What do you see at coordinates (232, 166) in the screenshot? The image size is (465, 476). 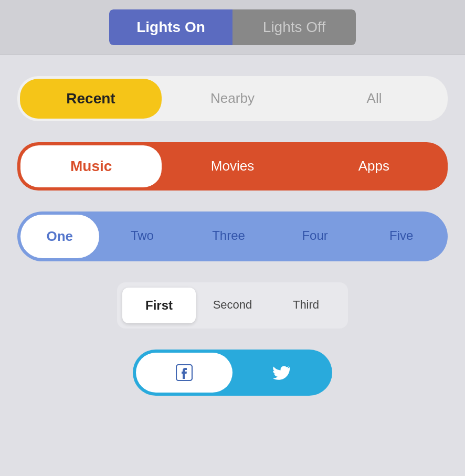 I see `segment-item-movies: Movies` at bounding box center [232, 166].